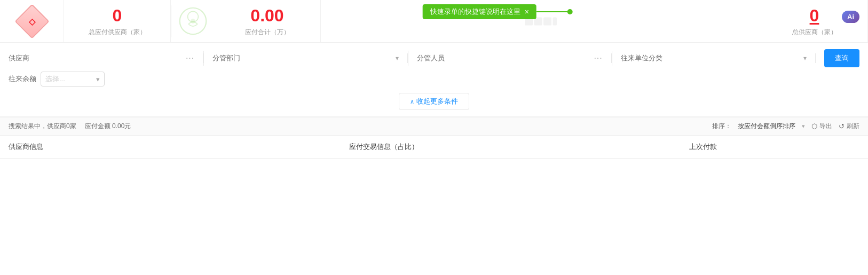  Describe the element at coordinates (510, 58) in the screenshot. I see `person-filter: 分管人员 ···` at that location.